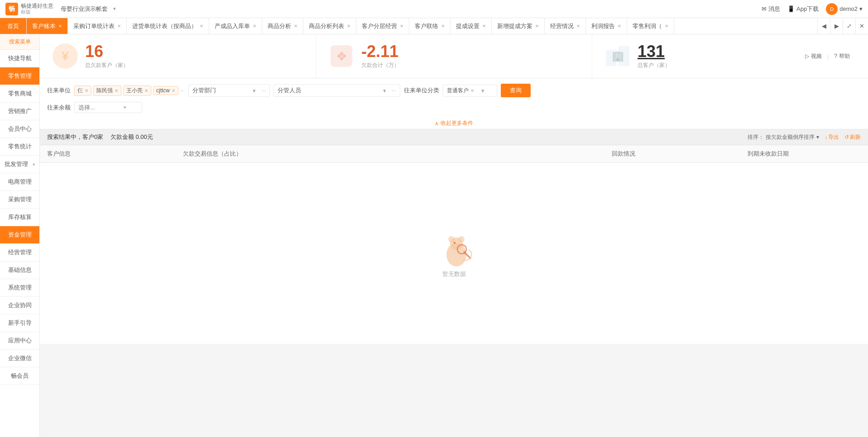 The width and height of the screenshot is (868, 437). What do you see at coordinates (454, 274) in the screenshot?
I see `empty-text: 暂无数据` at bounding box center [454, 274].